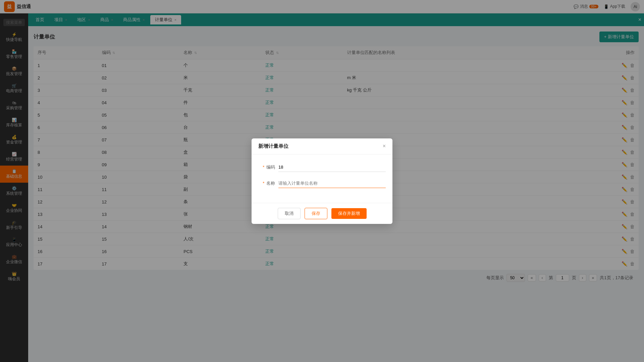 The width and height of the screenshot is (644, 362). Describe the element at coordinates (384, 146) in the screenshot. I see `modal-close-button: ×` at that location.